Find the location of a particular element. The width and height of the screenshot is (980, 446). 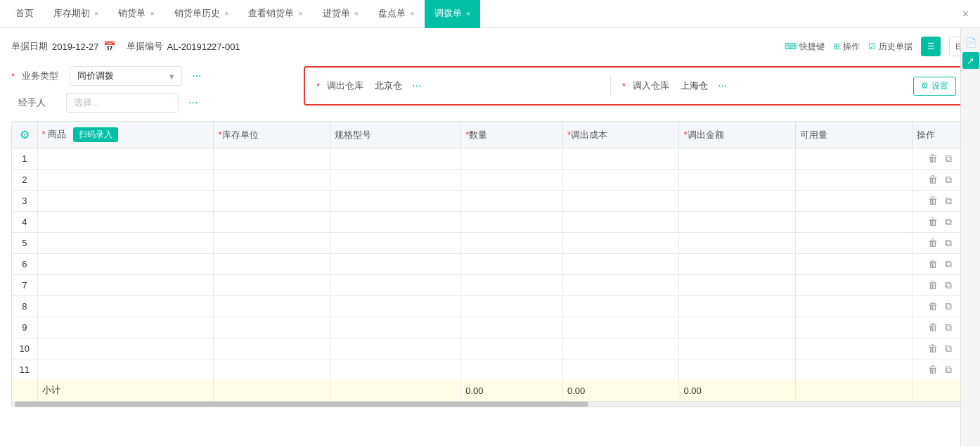

operations-btn: ⊞ 操作 is located at coordinates (846, 46).